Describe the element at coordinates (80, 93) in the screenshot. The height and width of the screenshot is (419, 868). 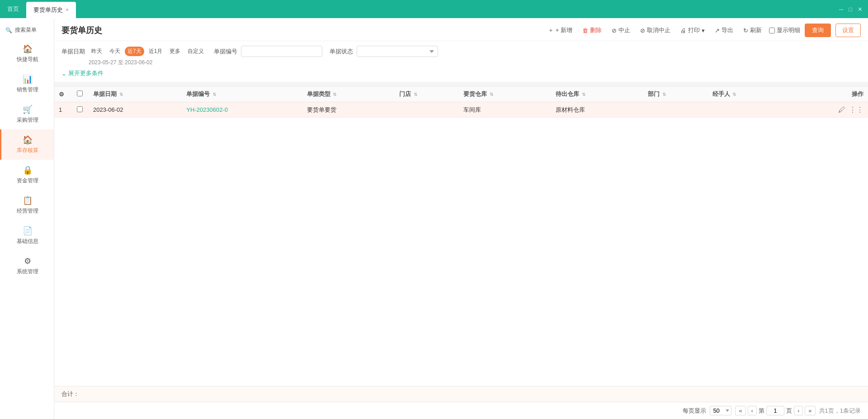
I see `select-all-checkbox` at that location.